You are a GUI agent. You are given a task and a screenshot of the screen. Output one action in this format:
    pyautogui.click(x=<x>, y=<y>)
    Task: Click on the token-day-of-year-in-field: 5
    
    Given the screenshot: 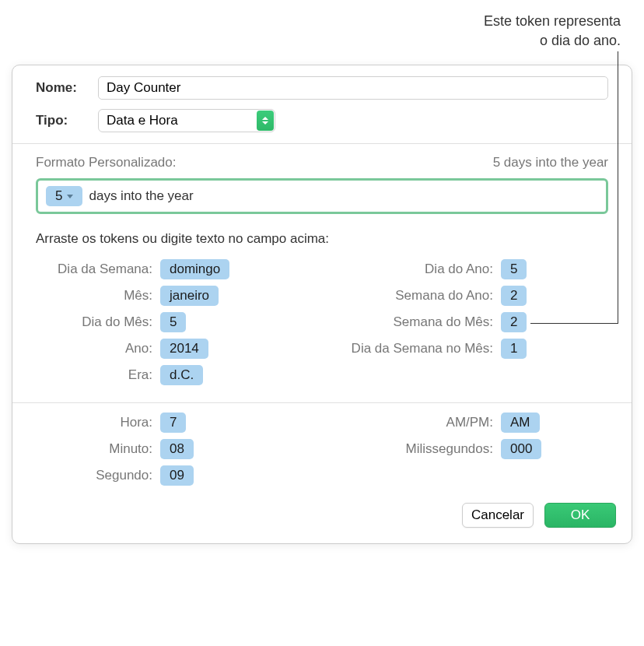 What is the action you would take?
    pyautogui.click(x=64, y=196)
    